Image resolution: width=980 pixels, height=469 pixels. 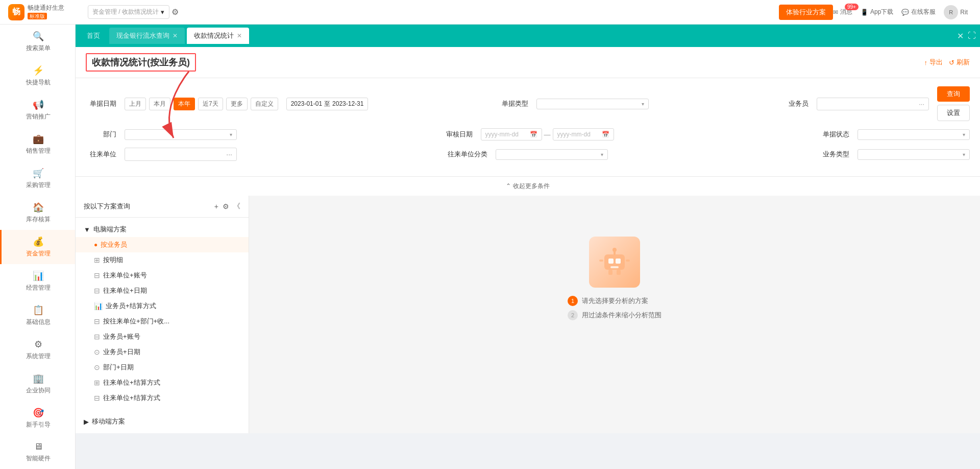 What do you see at coordinates (38, 276) in the screenshot?
I see `operations-icon: 📊` at bounding box center [38, 276].